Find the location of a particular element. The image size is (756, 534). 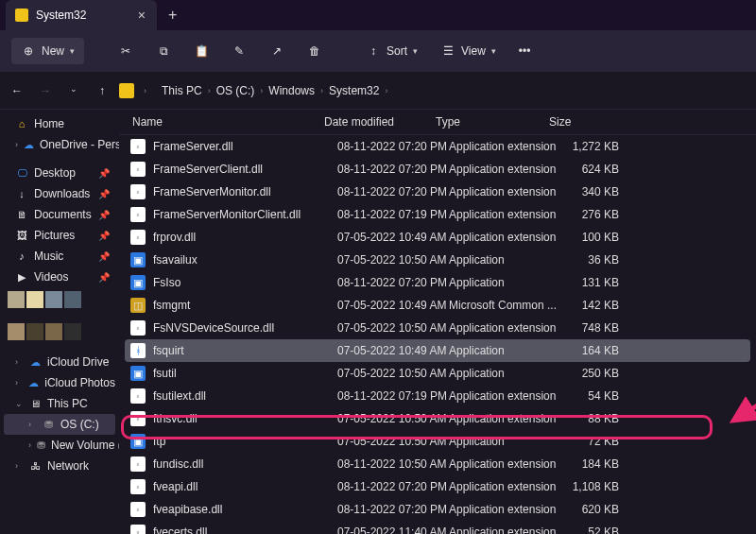

file-date: 08-11-2022 10:50 AM is located at coordinates (393, 464).